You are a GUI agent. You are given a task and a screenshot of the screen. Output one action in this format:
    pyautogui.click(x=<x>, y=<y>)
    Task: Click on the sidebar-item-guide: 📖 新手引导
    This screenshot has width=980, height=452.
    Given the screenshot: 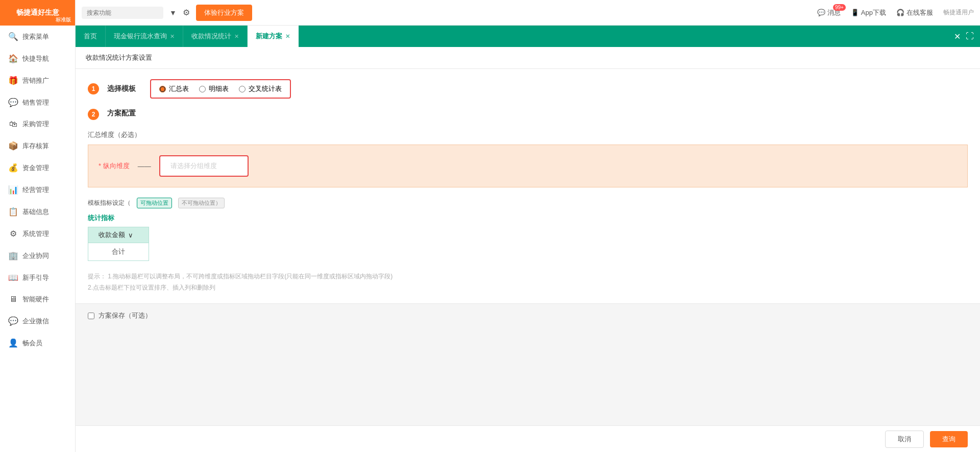 What is the action you would take?
    pyautogui.click(x=38, y=278)
    